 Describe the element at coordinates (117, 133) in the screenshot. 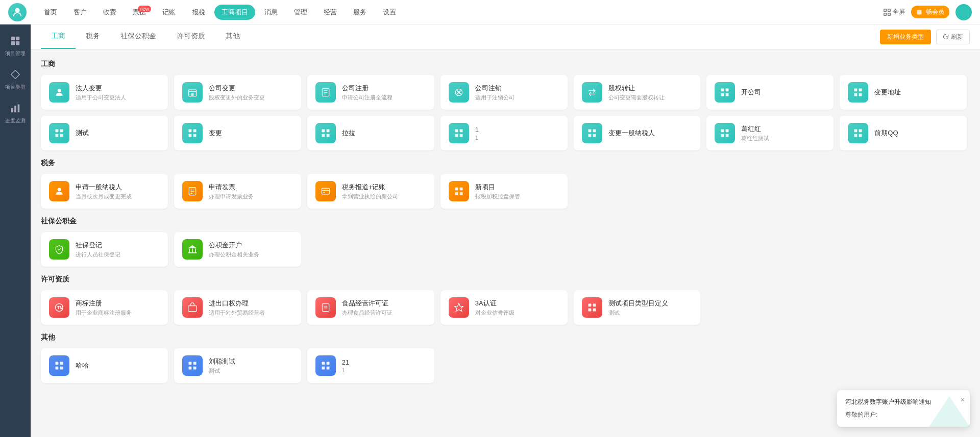

I see `card-title: 测试` at that location.